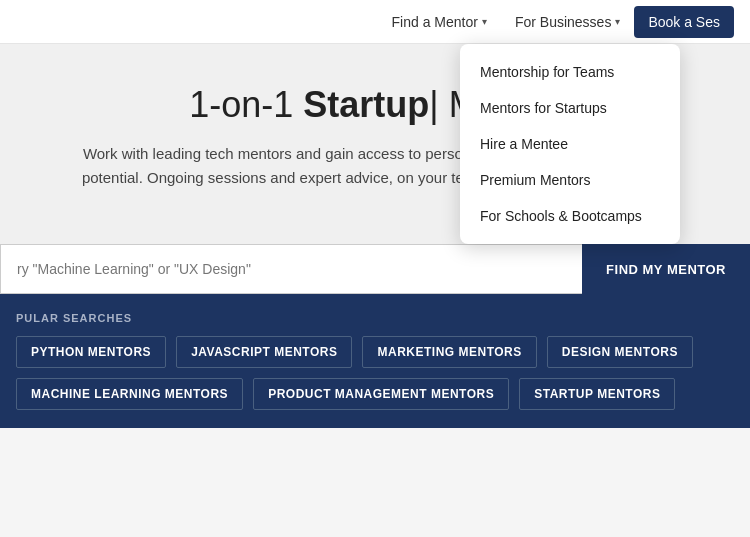 The width and height of the screenshot is (750, 537). What do you see at coordinates (570, 216) in the screenshot?
I see `dropdown-item-schools-bootcamps: For Schools & Bootcamps` at bounding box center [570, 216].